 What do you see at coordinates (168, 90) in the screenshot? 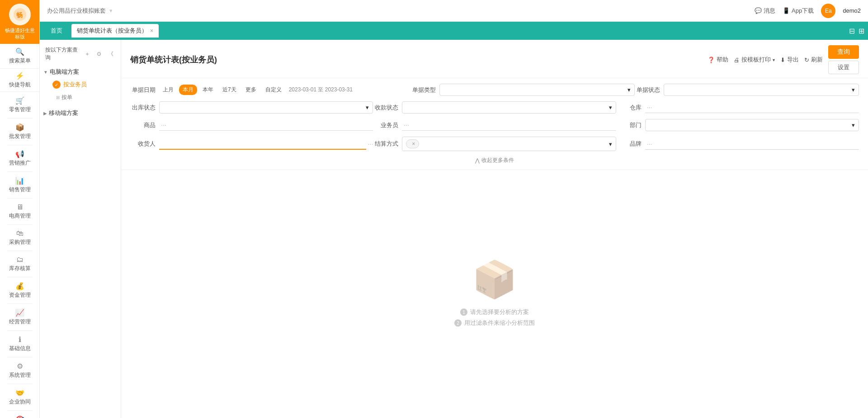
I see `date-last-month: 上月` at bounding box center [168, 90].